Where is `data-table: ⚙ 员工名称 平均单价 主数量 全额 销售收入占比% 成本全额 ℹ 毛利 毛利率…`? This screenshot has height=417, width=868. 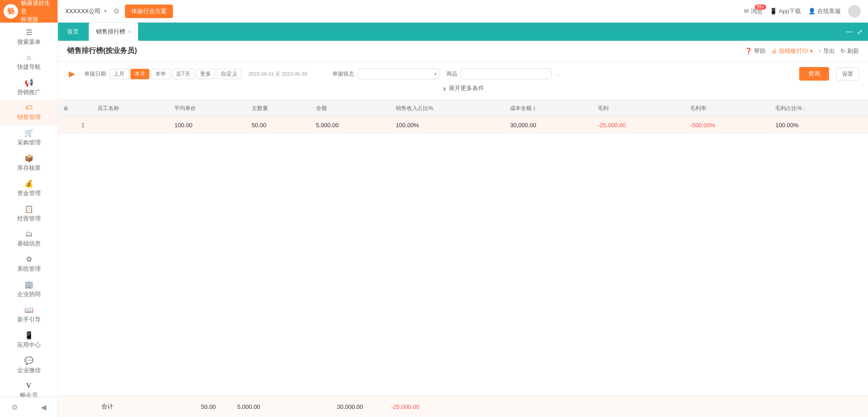
data-table: ⚙ 员工名称 平均单价 主数量 全额 销售收入占比% 成本全额 ℹ 毛利 毛利率… is located at coordinates (463, 117).